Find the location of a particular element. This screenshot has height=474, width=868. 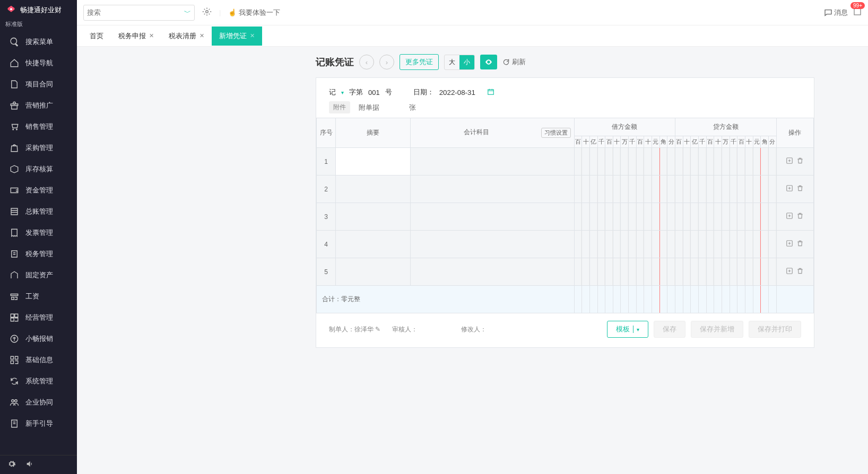

next-button: › is located at coordinates (387, 62).